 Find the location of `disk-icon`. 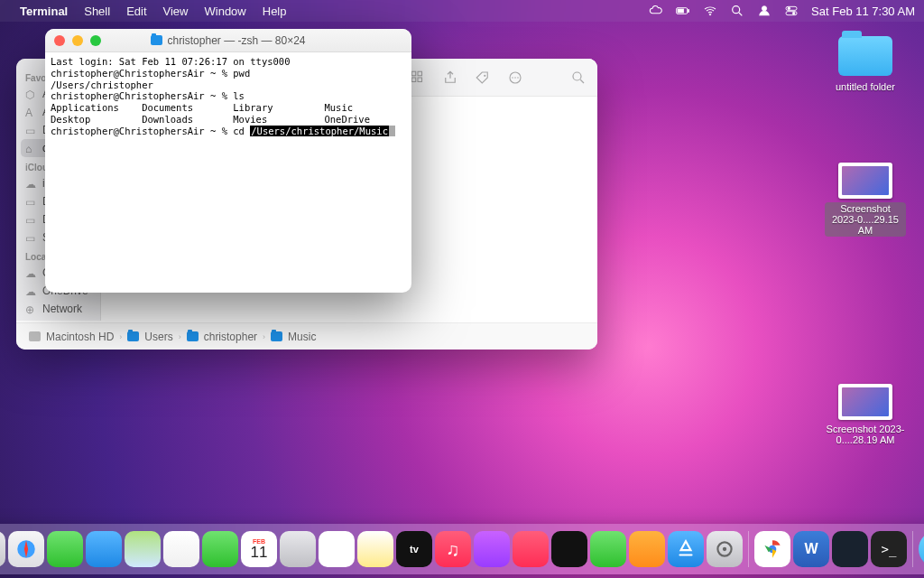

disk-icon is located at coordinates (34, 336).